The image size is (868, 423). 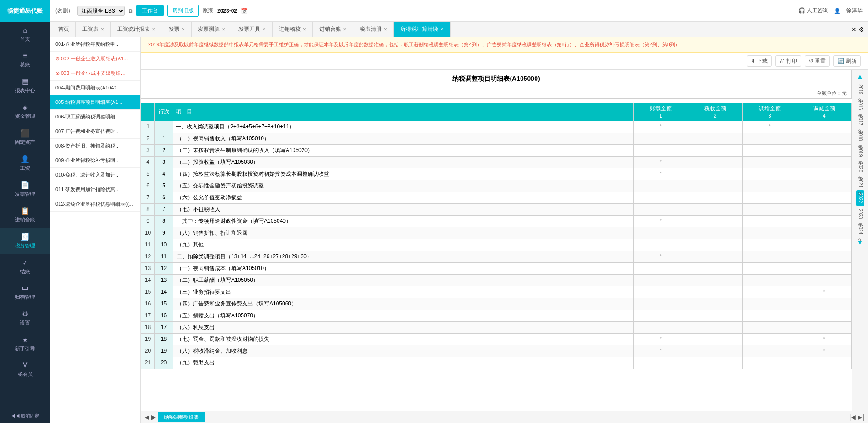 I want to click on reset-button: ↺ 重置, so click(x=818, y=61).